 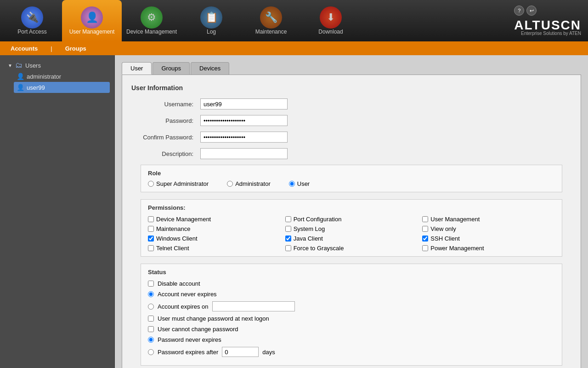 What do you see at coordinates (351, 121) in the screenshot?
I see `password-row: Password:` at bounding box center [351, 121].